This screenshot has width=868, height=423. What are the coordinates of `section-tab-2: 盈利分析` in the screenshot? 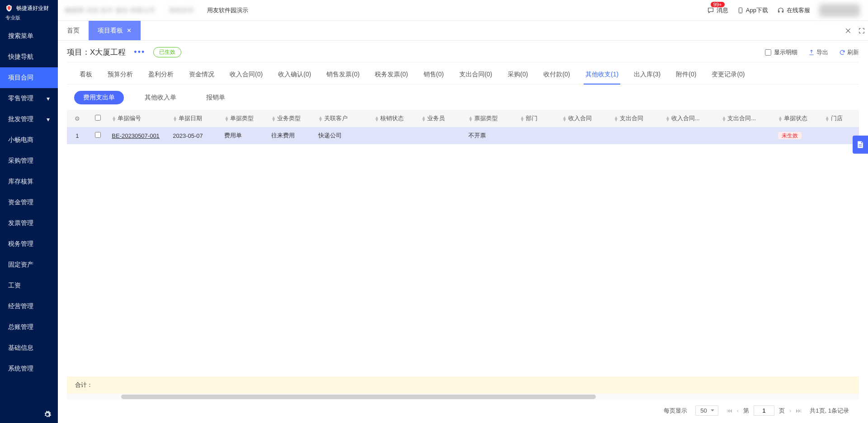 It's located at (161, 75).